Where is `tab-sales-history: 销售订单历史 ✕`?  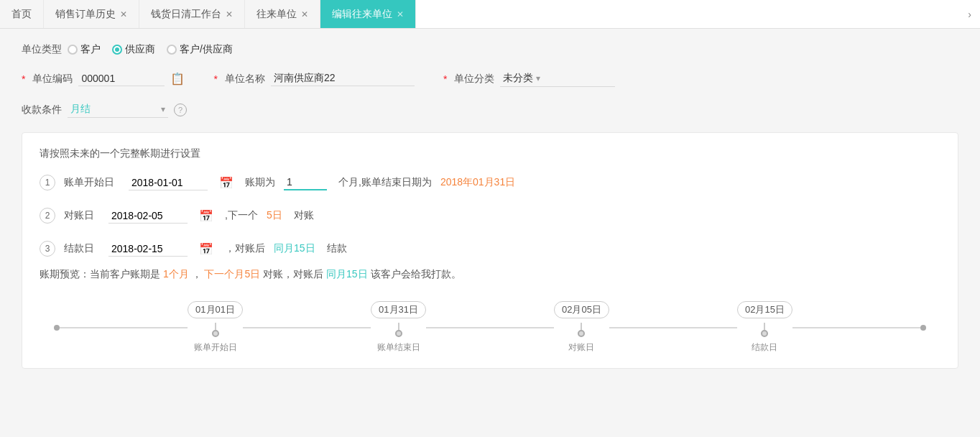 tab-sales-history: 销售订单历史 ✕ is located at coordinates (92, 14).